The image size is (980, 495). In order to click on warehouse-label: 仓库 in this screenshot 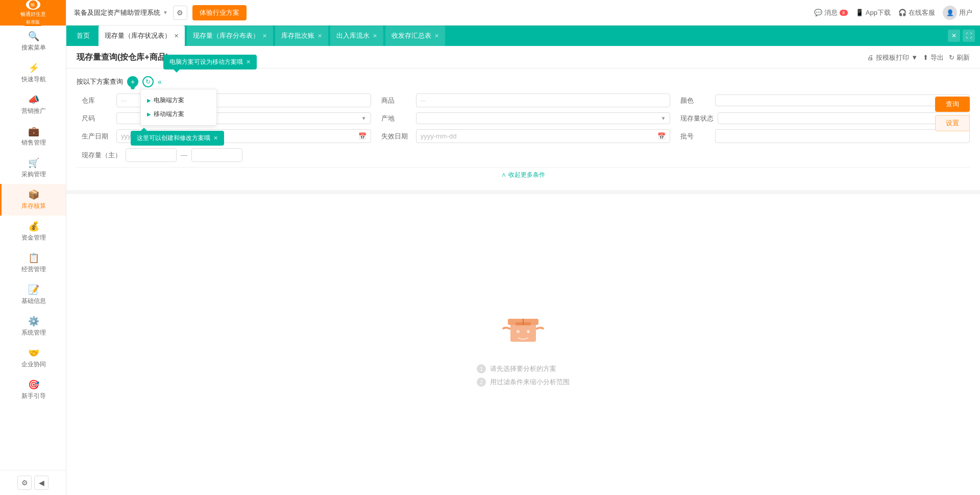, I will do `click(97, 101)`.